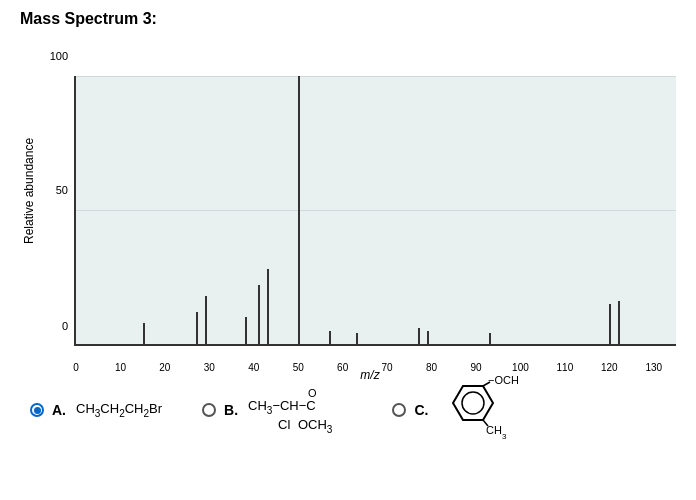  Describe the element at coordinates (267, 410) in the screenshot. I see `option-b: B. O CH3−CH−C Cl OCH3` at that location.